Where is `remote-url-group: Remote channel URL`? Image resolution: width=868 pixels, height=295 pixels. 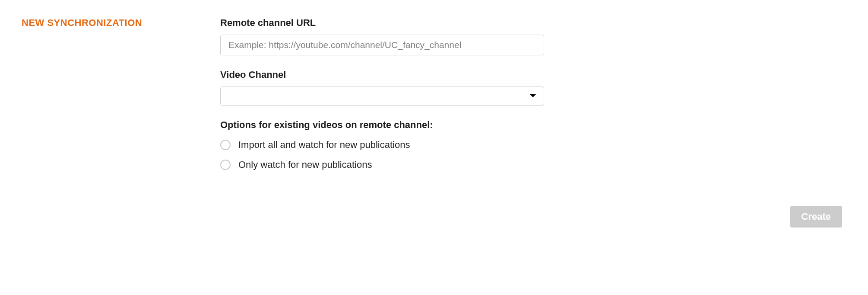 remote-url-group: Remote channel URL is located at coordinates (445, 36).